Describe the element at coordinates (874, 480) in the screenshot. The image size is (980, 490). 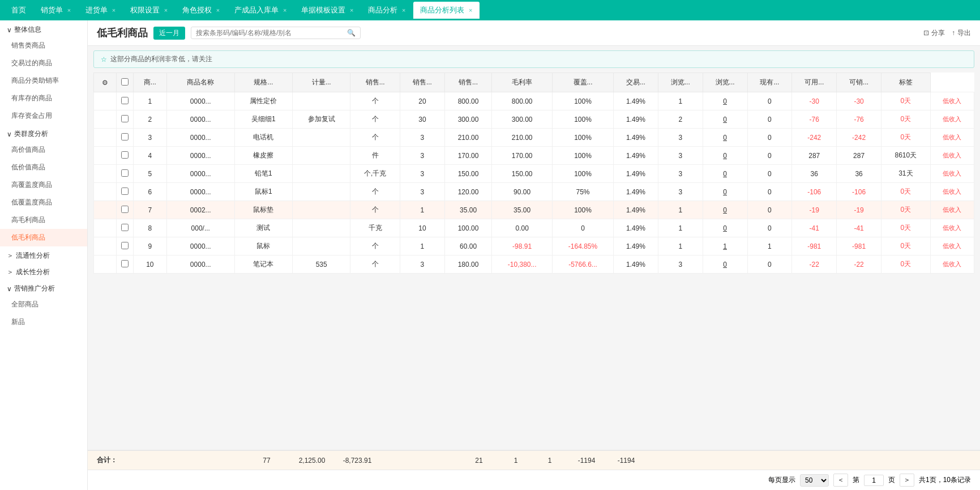
I see `page-number-input` at that location.